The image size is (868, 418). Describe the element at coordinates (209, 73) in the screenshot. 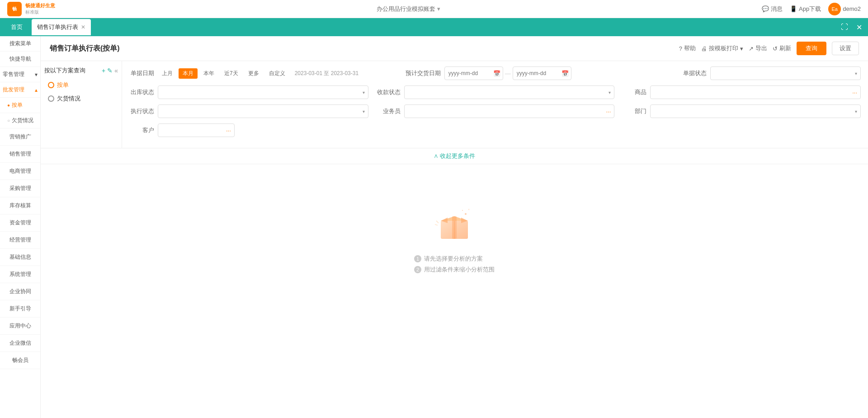

I see `date-tab-current-year: 本年` at that location.